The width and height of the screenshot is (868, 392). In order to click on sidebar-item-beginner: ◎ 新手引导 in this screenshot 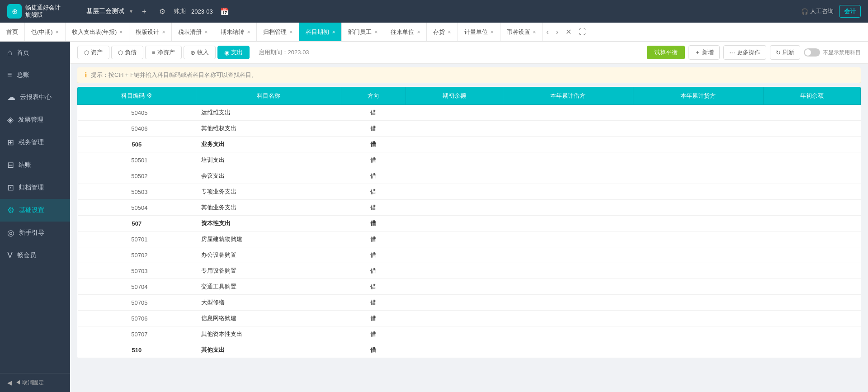, I will do `click(35, 233)`.